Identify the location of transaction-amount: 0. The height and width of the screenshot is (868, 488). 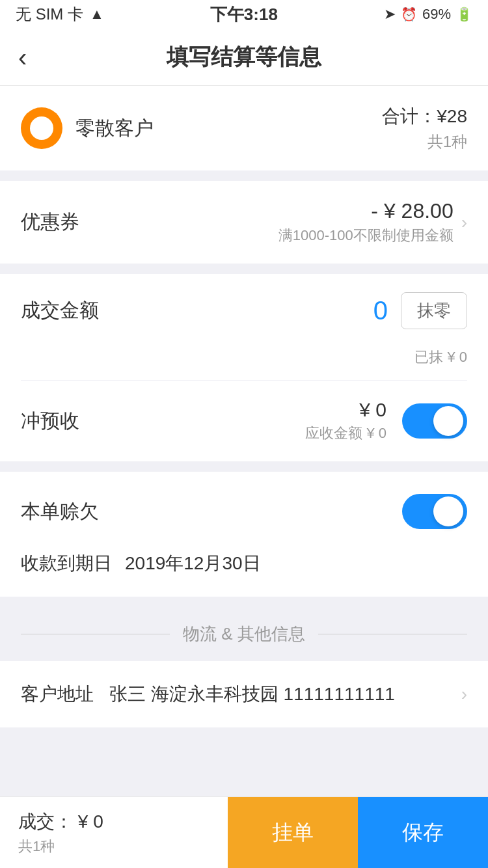
(381, 311).